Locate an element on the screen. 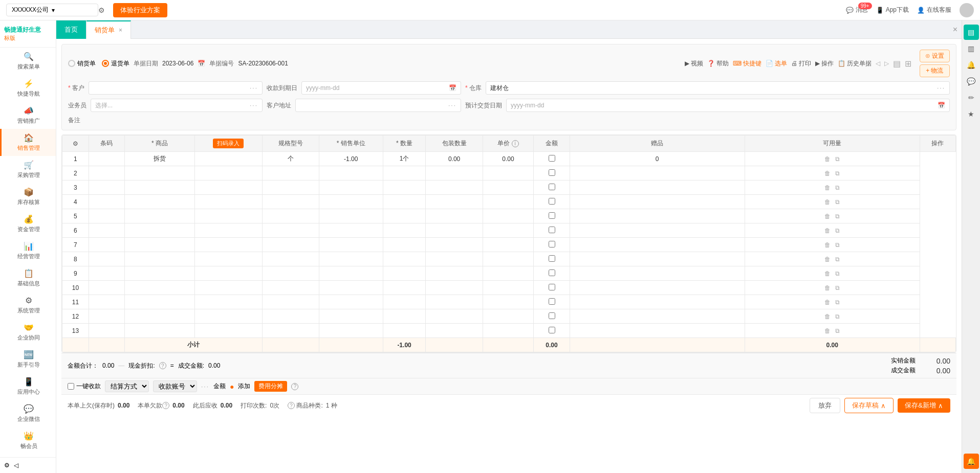  sidebar-item-finance: 💰 资金管理 is located at coordinates (28, 224).